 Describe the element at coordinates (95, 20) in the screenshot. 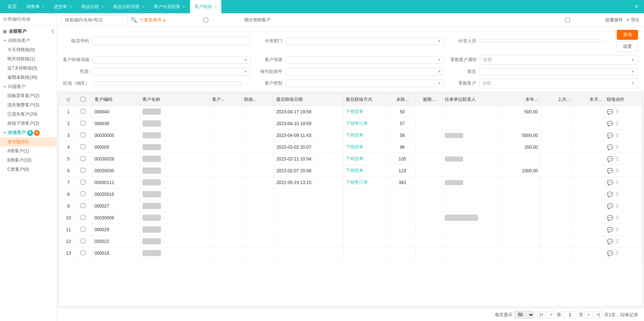

I see `search-input` at that location.